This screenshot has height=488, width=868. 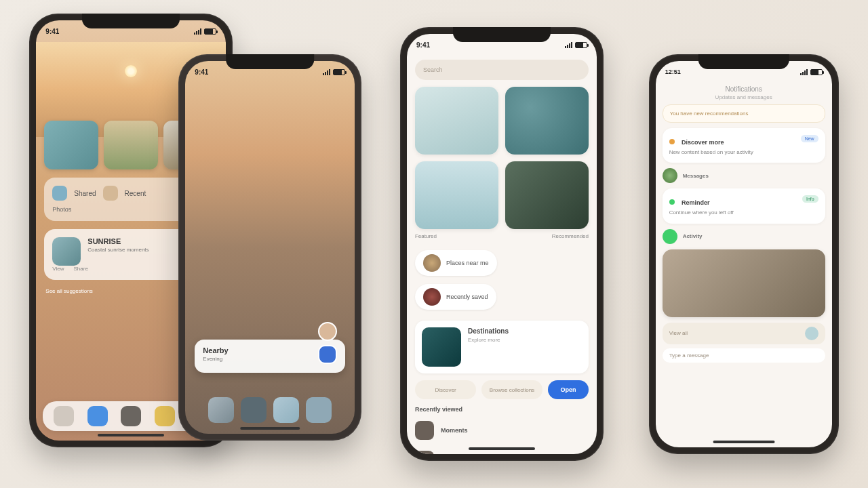 What do you see at coordinates (328, 354) in the screenshot?
I see `avatar-app-icon` at bounding box center [328, 354].